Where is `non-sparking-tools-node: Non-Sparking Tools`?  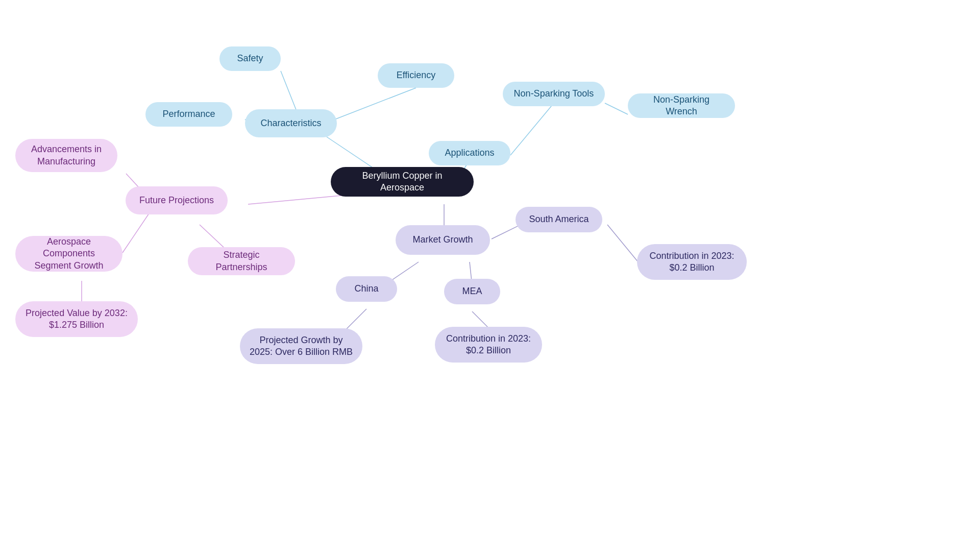
non-sparking-tools-node: Non-Sparking Tools is located at coordinates (554, 94).